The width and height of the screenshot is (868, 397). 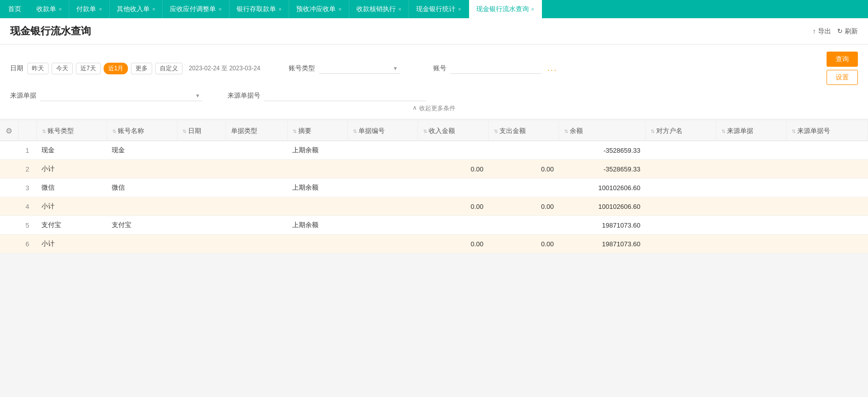 What do you see at coordinates (257, 131) in the screenshot?
I see `col-header-doc_type: 单据类型` at bounding box center [257, 131].